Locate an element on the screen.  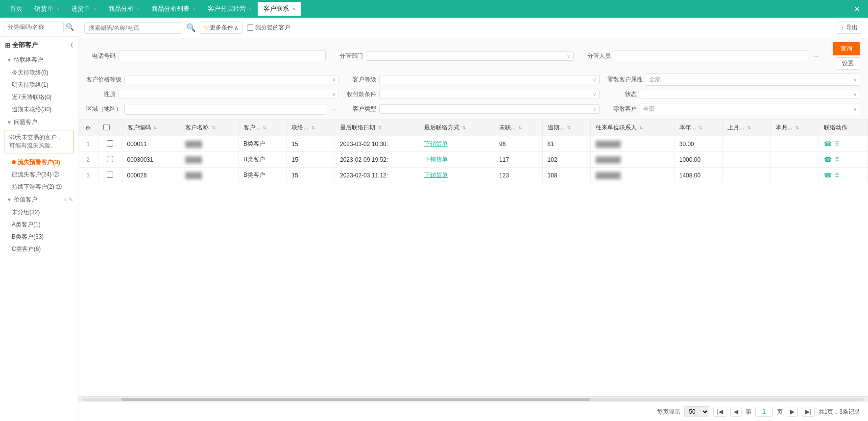
contact-person-blurred: ██████ is located at coordinates (608, 144).